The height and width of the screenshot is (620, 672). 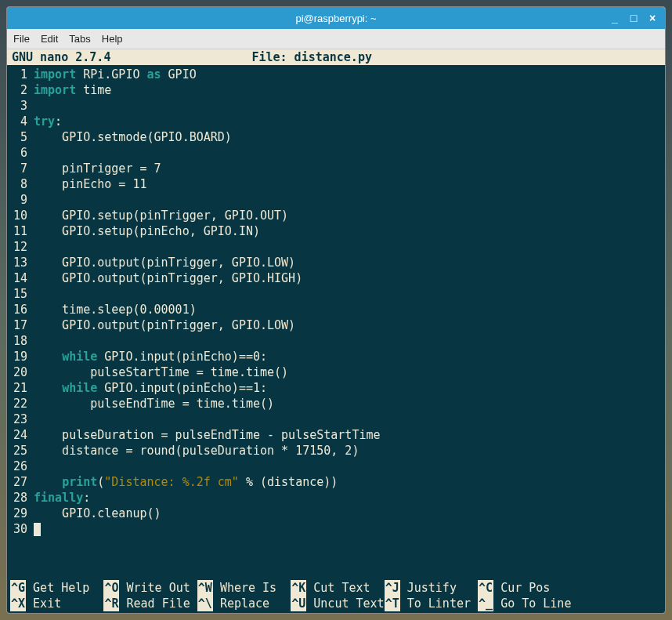 What do you see at coordinates (348, 357) in the screenshot?
I see `code-line: while GPIO.input(pinEcho)==0:` at bounding box center [348, 357].